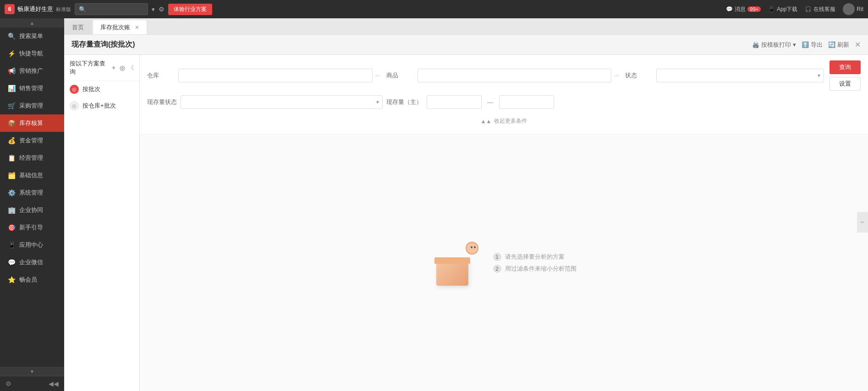 The height and width of the screenshot is (391, 868). Describe the element at coordinates (535, 269) in the screenshot. I see `empty-tip-2: 2 用过滤条件来缩小分析范围` at that location.